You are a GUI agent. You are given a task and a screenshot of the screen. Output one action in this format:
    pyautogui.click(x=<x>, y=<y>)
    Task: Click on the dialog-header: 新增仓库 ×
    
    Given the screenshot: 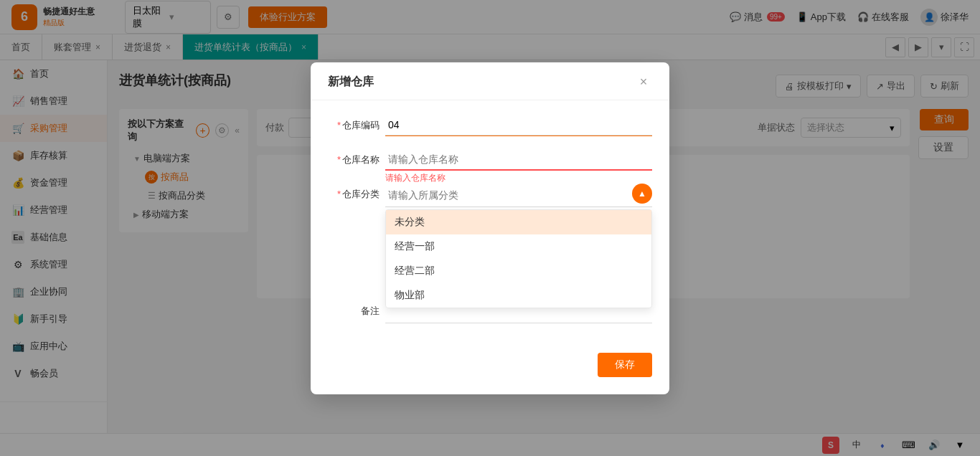 What is the action you would take?
    pyautogui.click(x=490, y=82)
    